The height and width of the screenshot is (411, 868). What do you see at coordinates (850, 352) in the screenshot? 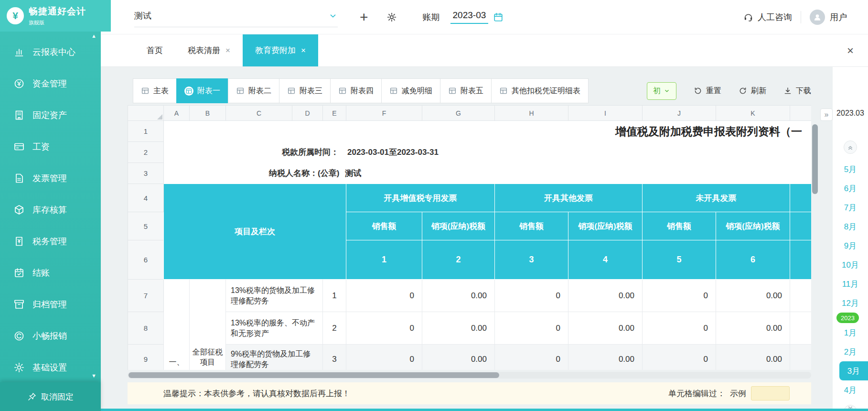
I see `month-item-february: 2月` at bounding box center [850, 352].